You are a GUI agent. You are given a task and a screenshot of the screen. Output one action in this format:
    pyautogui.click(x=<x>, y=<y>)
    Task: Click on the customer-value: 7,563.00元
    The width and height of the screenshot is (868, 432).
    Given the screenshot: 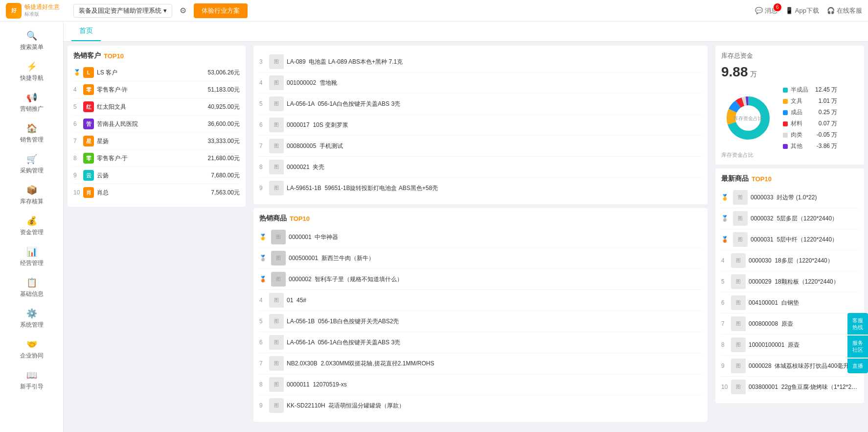 What is the action you would take?
    pyautogui.click(x=225, y=193)
    